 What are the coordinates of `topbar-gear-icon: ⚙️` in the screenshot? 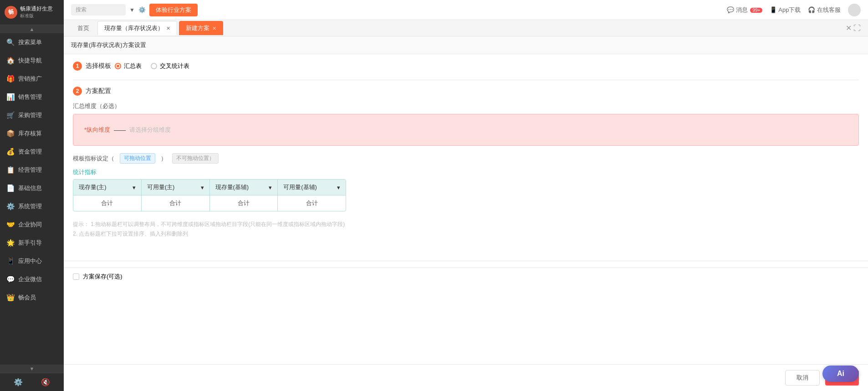 It's located at (142, 10).